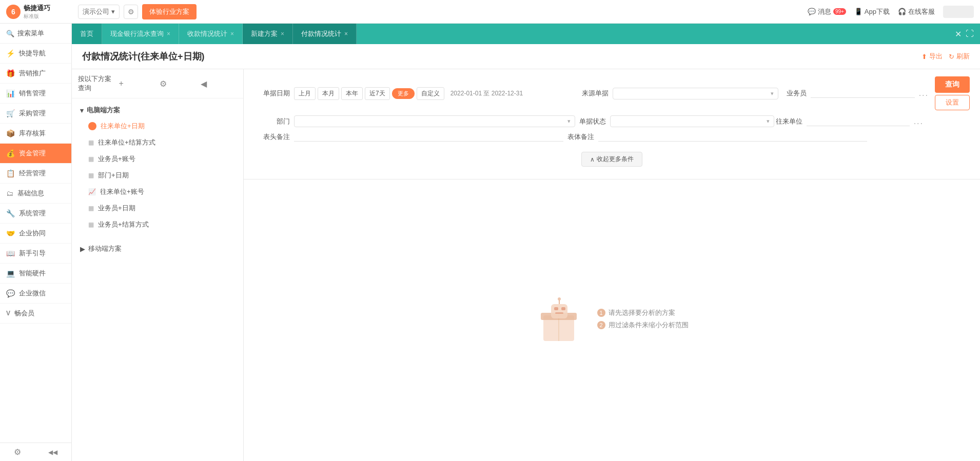 The width and height of the screenshot is (980, 461). What do you see at coordinates (325, 34) in the screenshot?
I see `tab-payment-stats: 付款情况统计 ×` at bounding box center [325, 34].